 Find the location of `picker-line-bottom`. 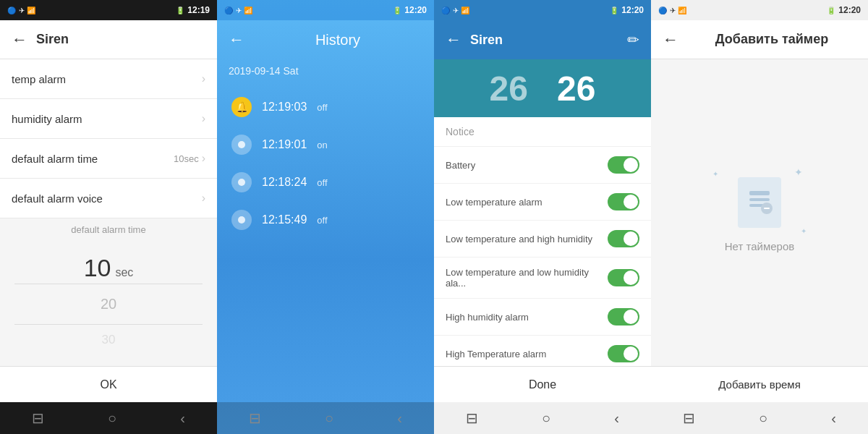

picker-line-bottom is located at coordinates (109, 324).